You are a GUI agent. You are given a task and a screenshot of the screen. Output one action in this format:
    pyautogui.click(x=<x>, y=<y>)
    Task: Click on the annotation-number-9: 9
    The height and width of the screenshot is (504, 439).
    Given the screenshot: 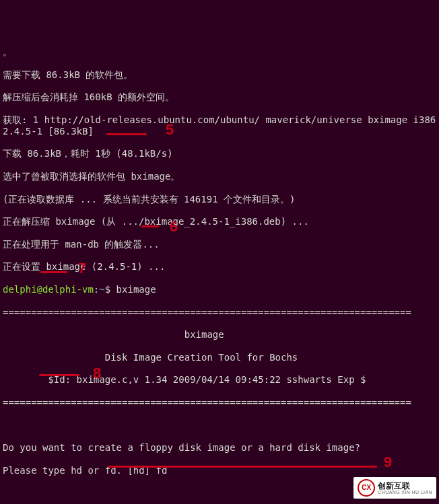 What is the action you would take?
    pyautogui.click(x=388, y=462)
    